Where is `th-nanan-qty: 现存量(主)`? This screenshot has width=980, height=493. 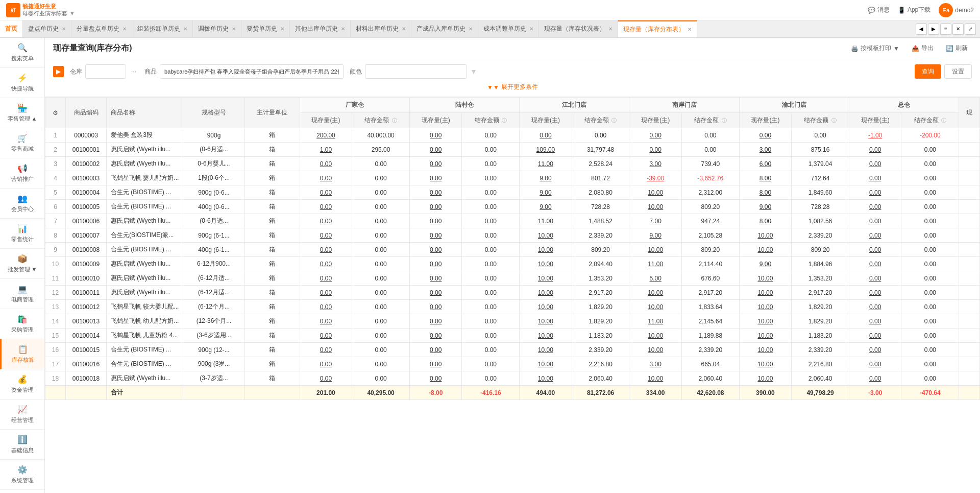 th-nanan-qty: 现存量(主) is located at coordinates (655, 121).